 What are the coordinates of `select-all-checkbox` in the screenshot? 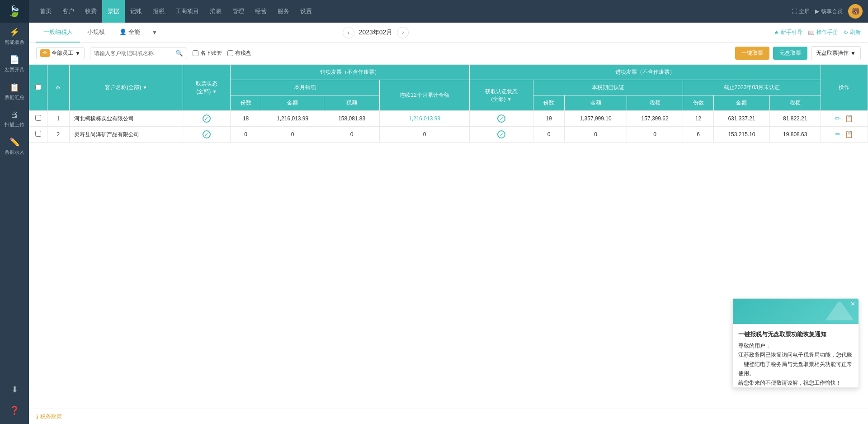 It's located at (38, 87).